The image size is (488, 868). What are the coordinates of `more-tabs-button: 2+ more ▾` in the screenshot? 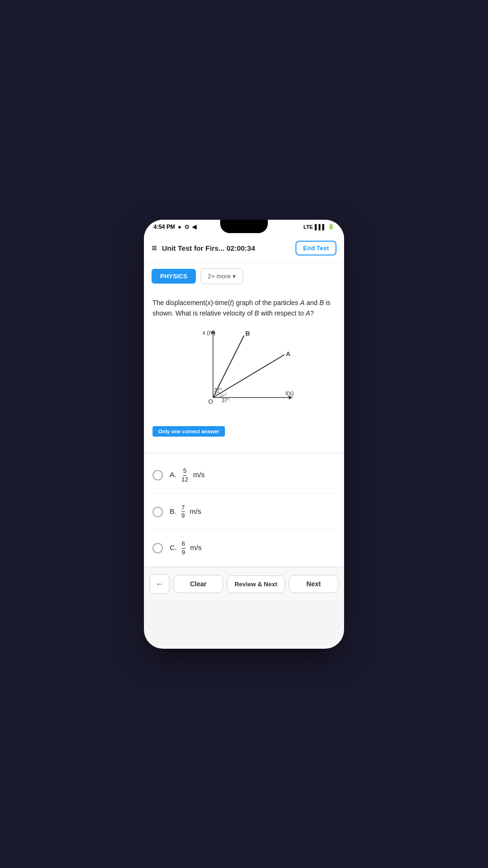 It's located at (222, 276).